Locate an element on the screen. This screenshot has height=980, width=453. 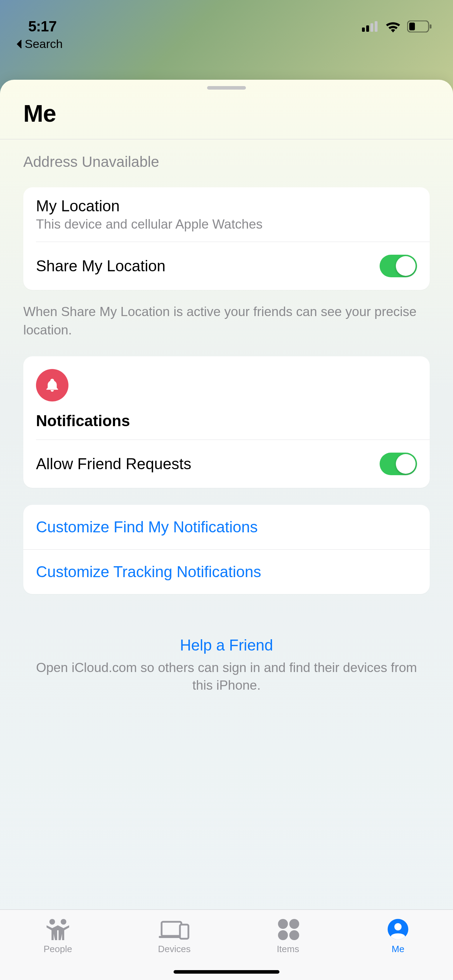
back-to-search: Search is located at coordinates (39, 44).